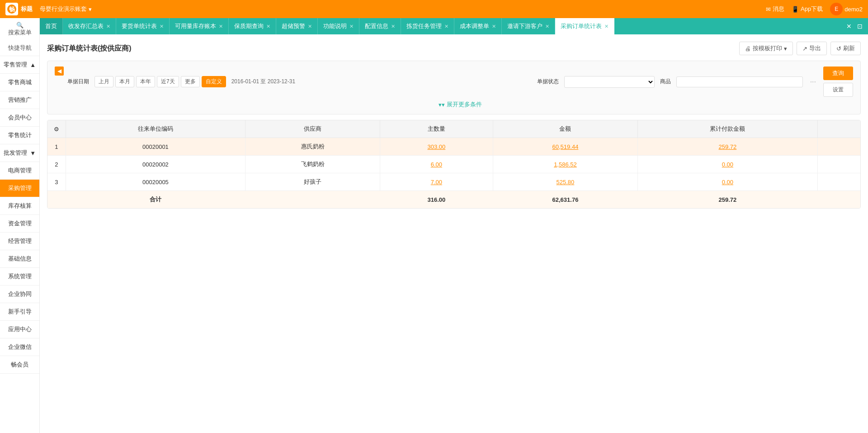 The height and width of the screenshot is (433, 868). What do you see at coordinates (20, 365) in the screenshot?
I see `sidebar-item-member: 畅会员` at bounding box center [20, 365].